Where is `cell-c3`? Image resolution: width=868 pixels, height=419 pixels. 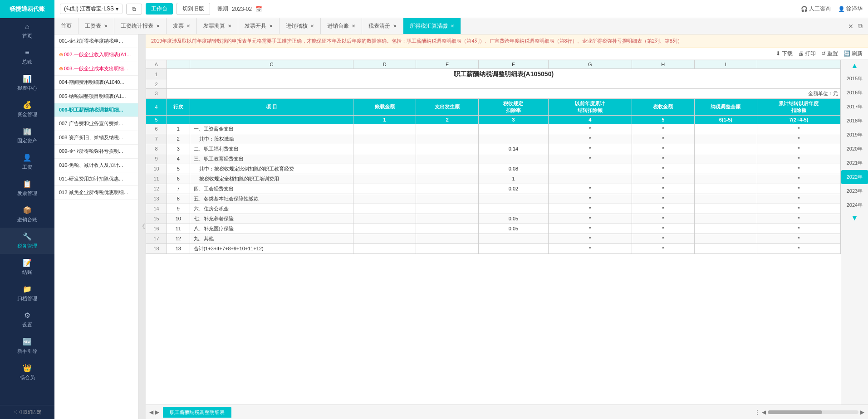
cell-c3 is located at coordinates (514, 129).